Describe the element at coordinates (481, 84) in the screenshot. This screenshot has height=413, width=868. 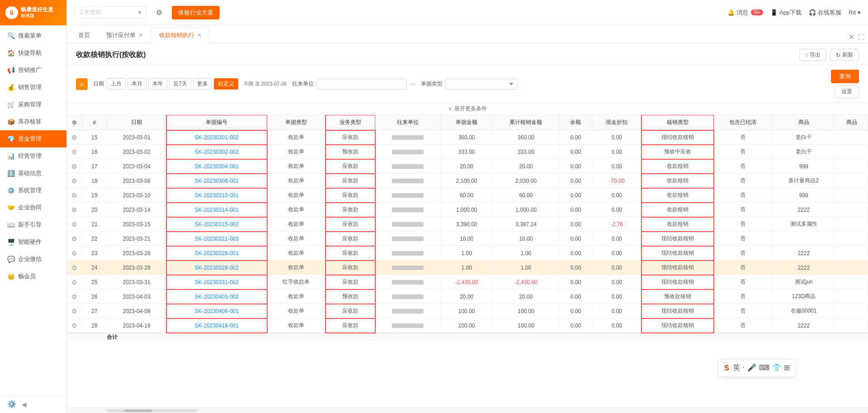
I see `doc-type-select: 收款单 红字收款单` at that location.